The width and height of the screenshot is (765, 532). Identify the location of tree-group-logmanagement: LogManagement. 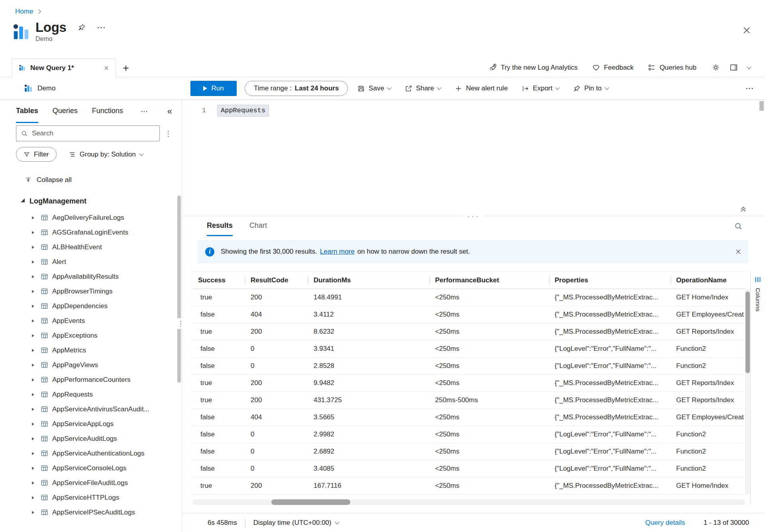
(91, 201).